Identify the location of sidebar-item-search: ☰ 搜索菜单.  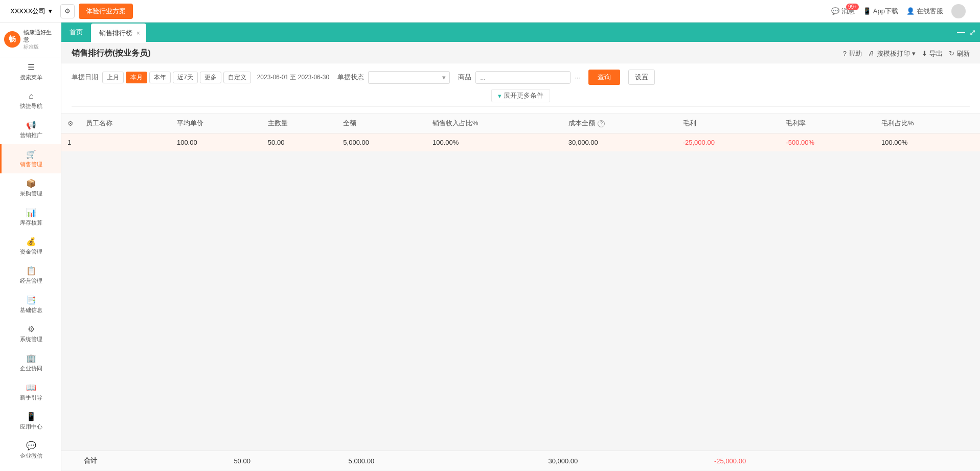
(31, 72).